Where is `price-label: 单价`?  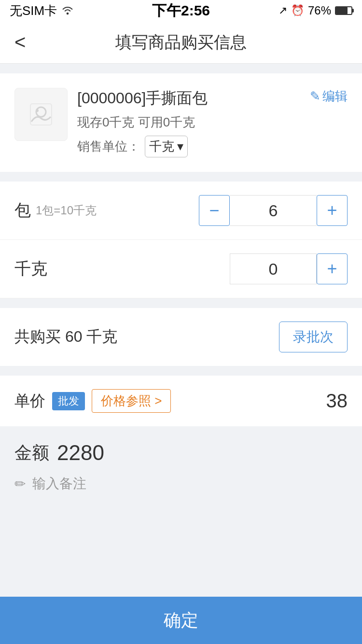 price-label: 单价 is located at coordinates (30, 401).